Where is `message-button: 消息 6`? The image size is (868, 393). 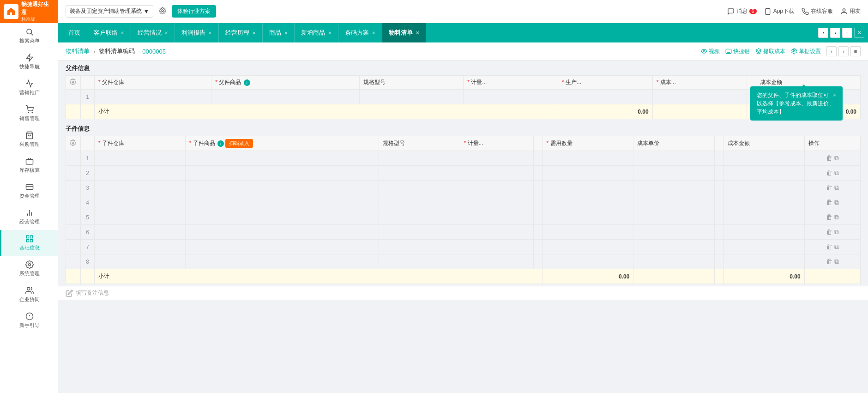
message-button: 消息 6 is located at coordinates (742, 11).